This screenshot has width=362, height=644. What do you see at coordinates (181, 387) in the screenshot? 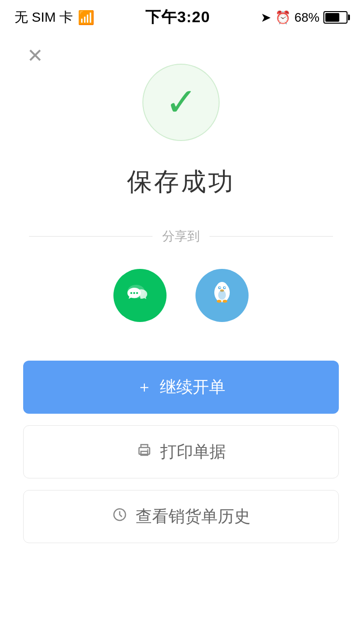
I see `continue-button: ＋ 继续开单` at bounding box center [181, 387].